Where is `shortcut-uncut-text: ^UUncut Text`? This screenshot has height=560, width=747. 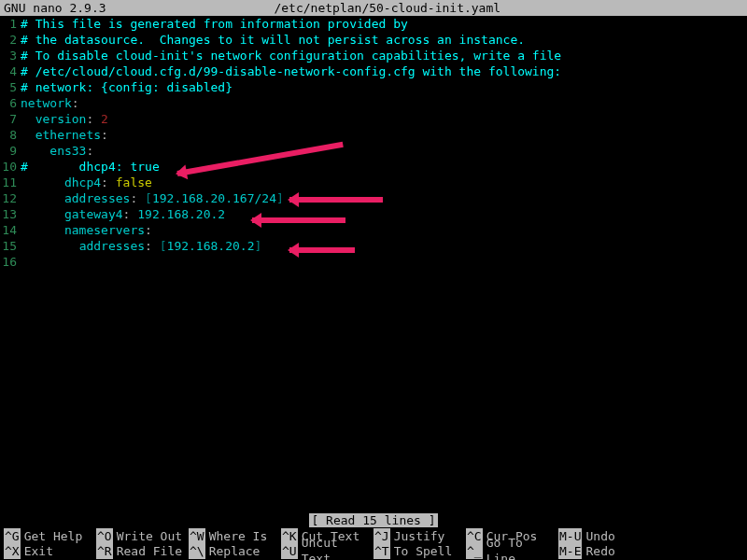
shortcut-uncut-text: ^UUncut Text is located at coordinates (327, 551).